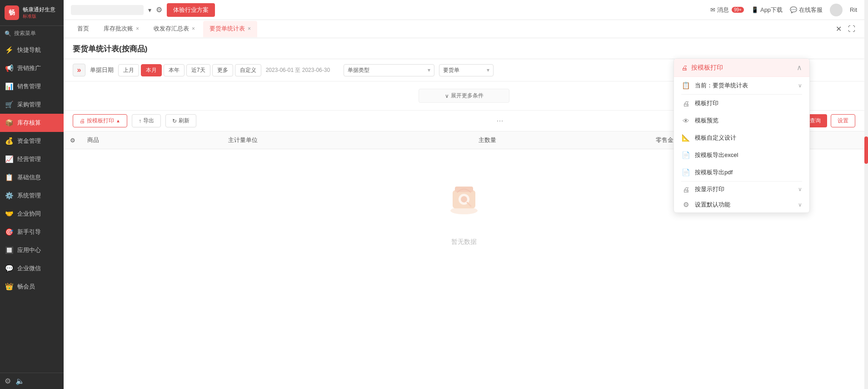  Describe the element at coordinates (32, 250) in the screenshot. I see `sidebar-item-app-center: 🔲应用中心` at that location.